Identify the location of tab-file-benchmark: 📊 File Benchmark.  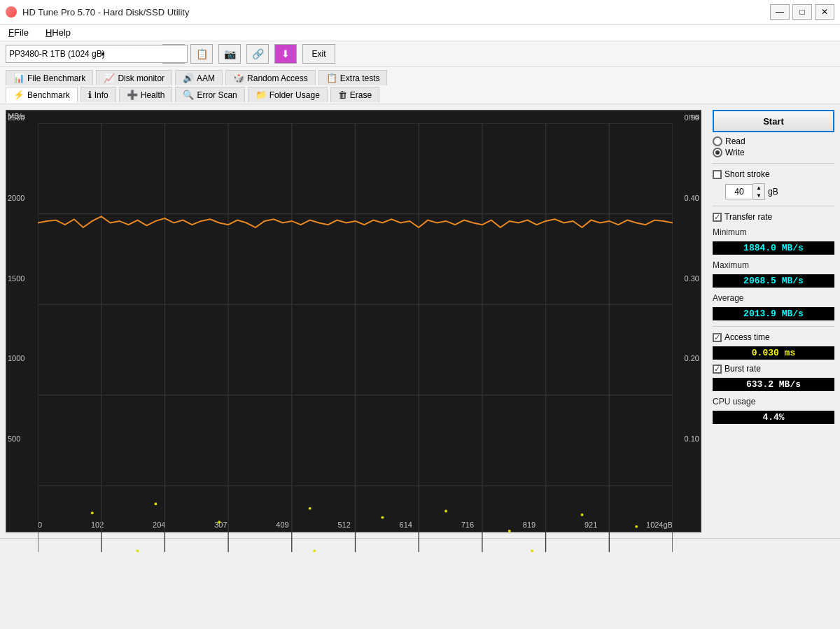
(49, 78).